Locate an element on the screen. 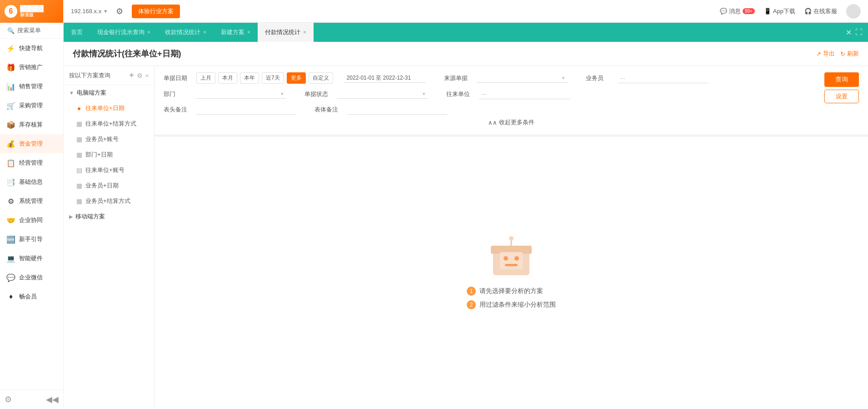 This screenshot has width=868, height=409. sidebar-item-purchase: 🛒 采购管理 is located at coordinates (32, 106).